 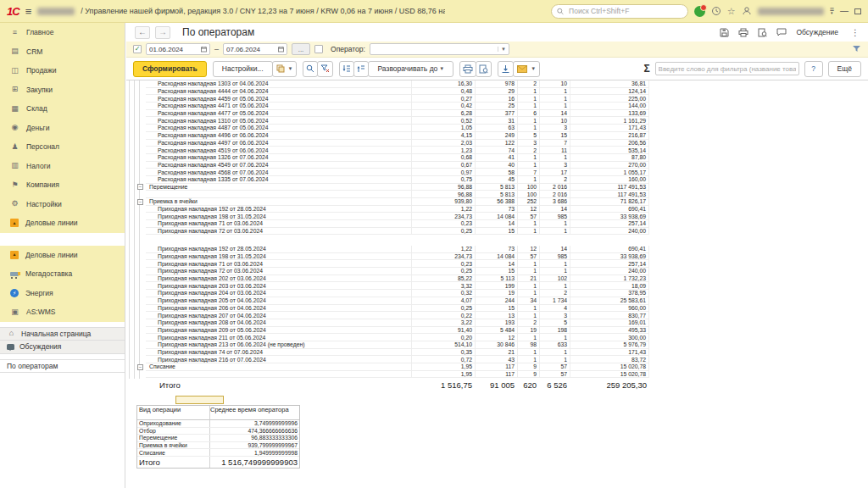 What do you see at coordinates (732, 12) in the screenshot?
I see `favorites-icon: ☆` at bounding box center [732, 12].